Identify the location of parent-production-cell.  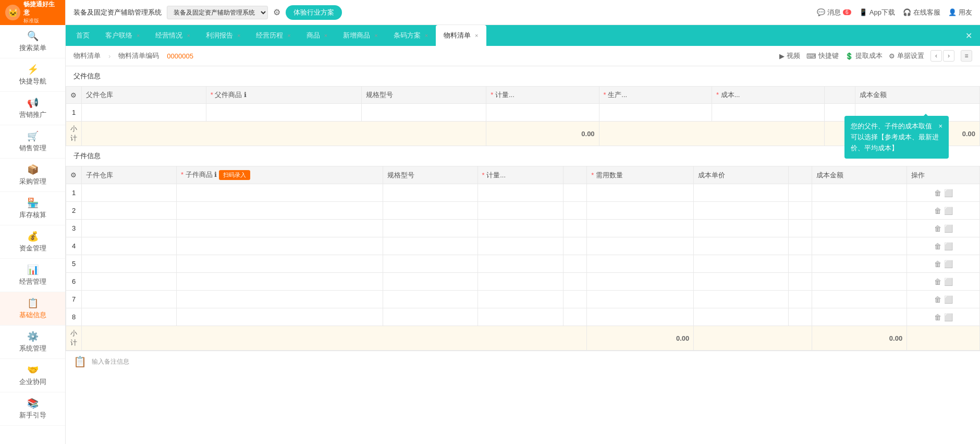
(655, 113).